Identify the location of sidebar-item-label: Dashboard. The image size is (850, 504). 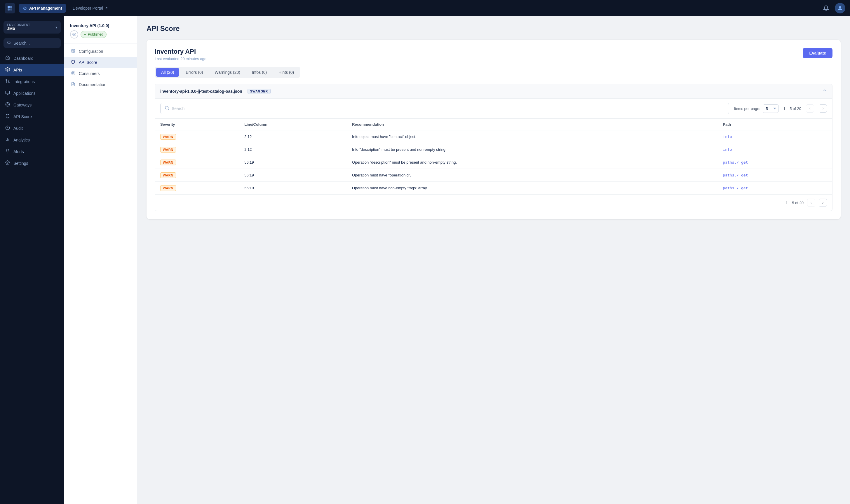
(24, 58).